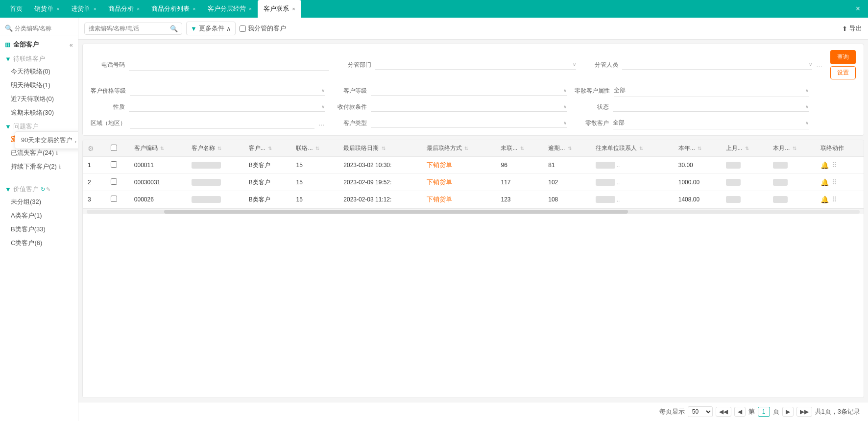 The height and width of the screenshot is (421, 868). What do you see at coordinates (39, 45) in the screenshot?
I see `sidebar-root: ⊞ 全部客户 «` at bounding box center [39, 45].